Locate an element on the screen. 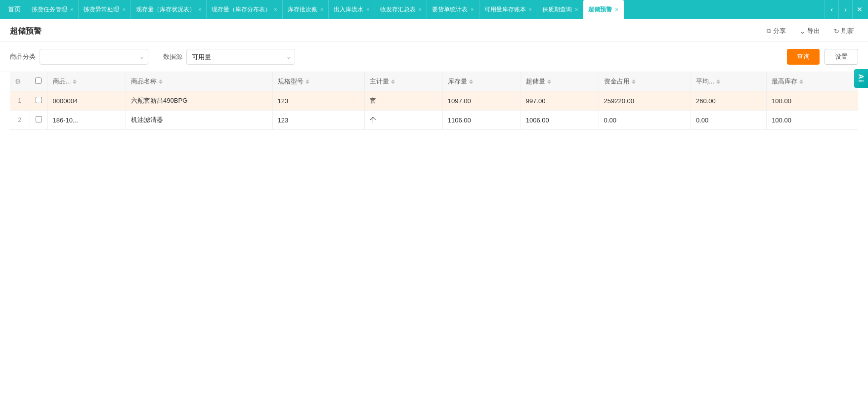 The width and height of the screenshot is (868, 395). nav-tab-tab2: 拣货异常处理× is located at coordinates (105, 9).